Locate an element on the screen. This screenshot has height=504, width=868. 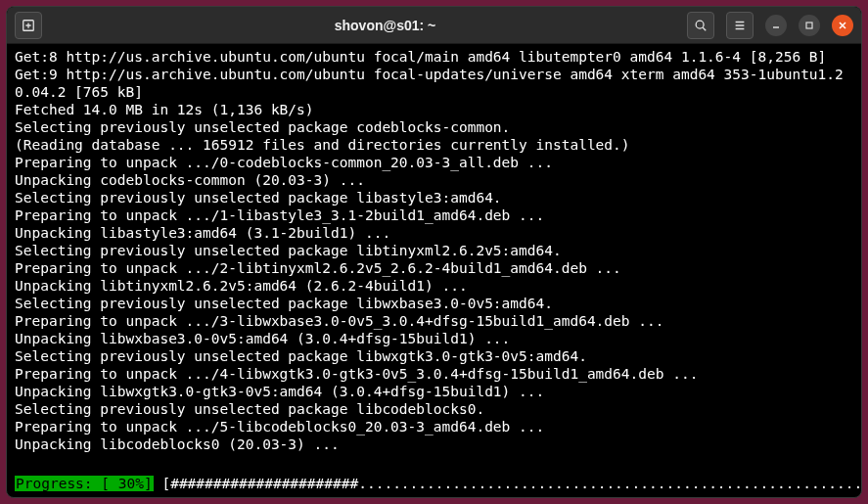
progress-row: Progress: [ 30%] [######################… is located at coordinates (434, 486).